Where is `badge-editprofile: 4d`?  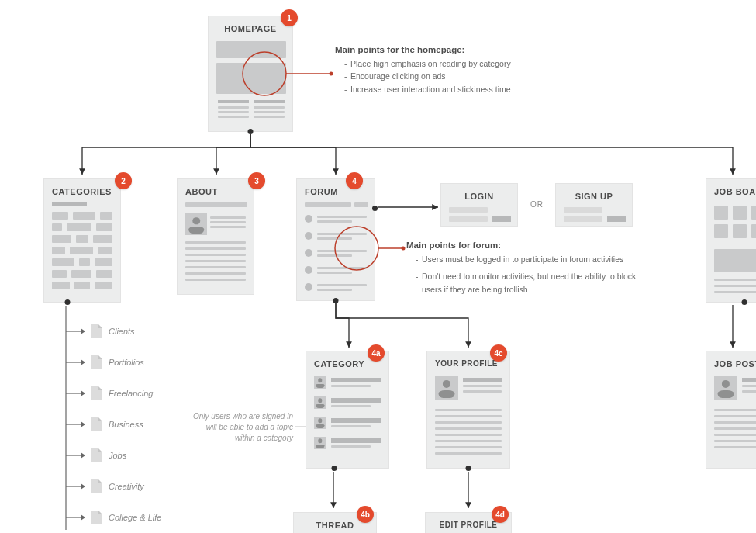
badge-editprofile: 4d is located at coordinates (500, 514).